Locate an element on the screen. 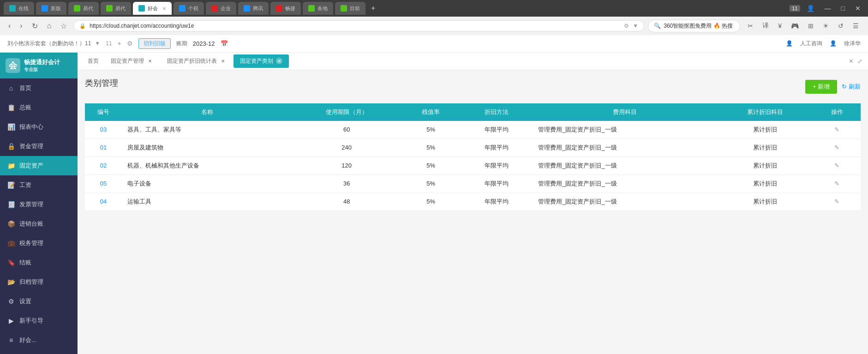 This screenshot has height=354, width=868. tab-home: 首页 is located at coordinates (93, 61).